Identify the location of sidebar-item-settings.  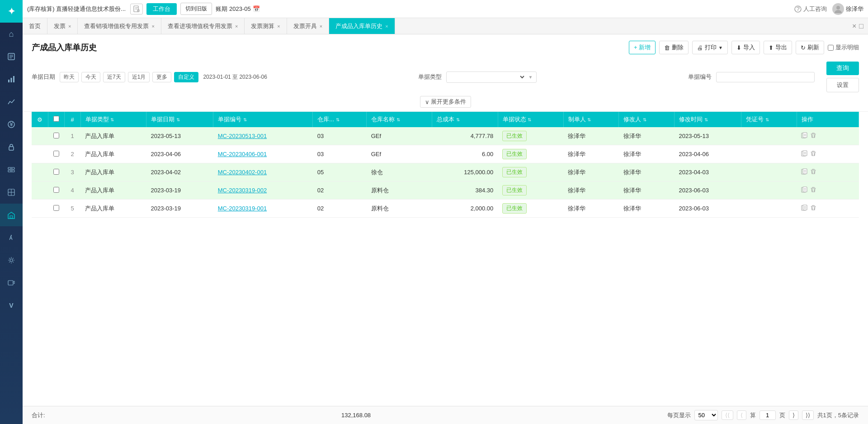
(11, 260).